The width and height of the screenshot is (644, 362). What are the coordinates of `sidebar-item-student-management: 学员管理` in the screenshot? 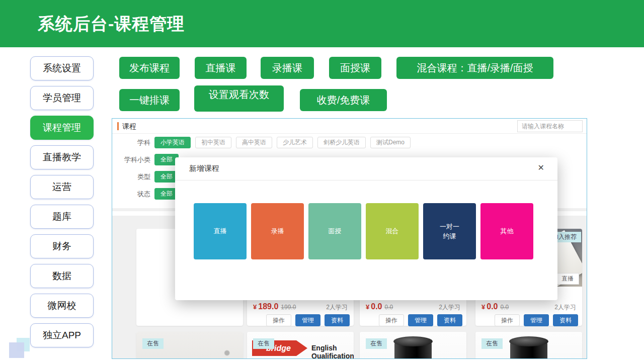 It's located at (62, 98).